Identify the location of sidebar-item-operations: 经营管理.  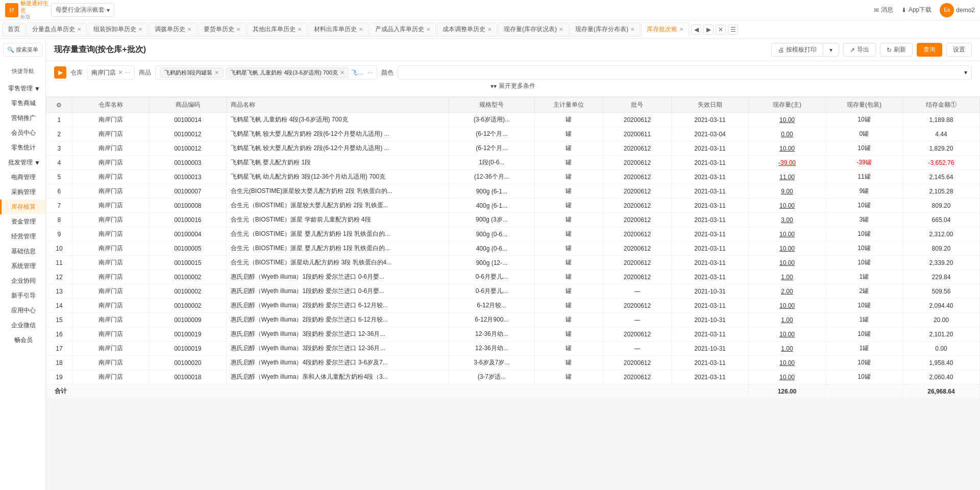
(22, 237).